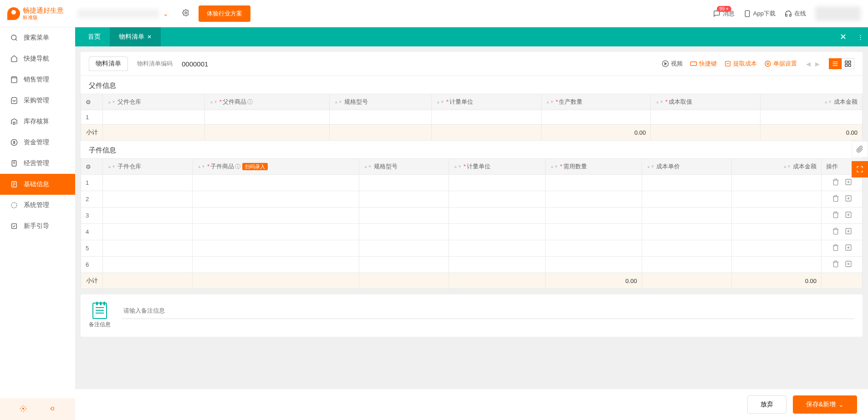  What do you see at coordinates (195, 64) in the screenshot?
I see `code-value: 0000001` at bounding box center [195, 64].